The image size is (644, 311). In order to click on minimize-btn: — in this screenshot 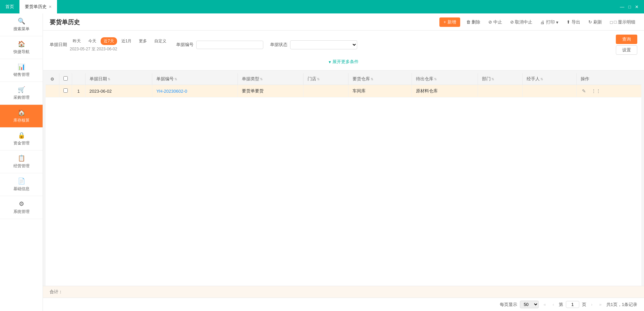, I will do `click(622, 7)`.